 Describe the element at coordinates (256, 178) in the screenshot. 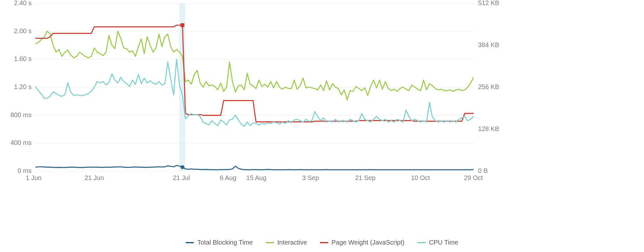

I see `x-tick: 15 Aug` at that location.